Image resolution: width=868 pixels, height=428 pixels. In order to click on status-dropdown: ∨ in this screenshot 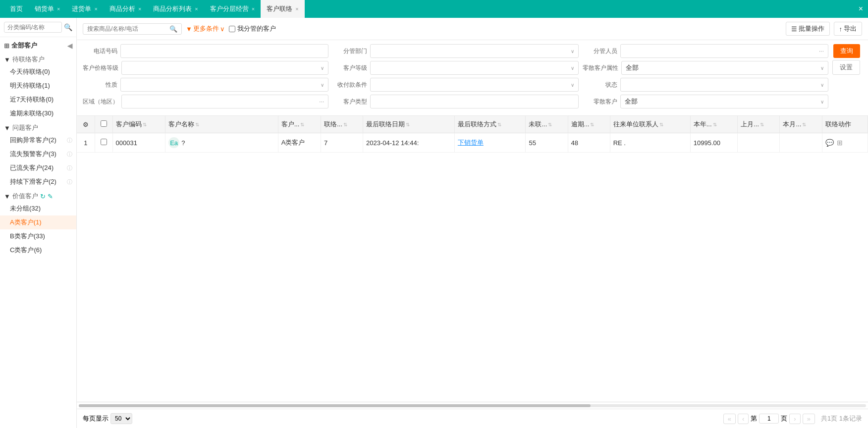, I will do `click(724, 85)`.